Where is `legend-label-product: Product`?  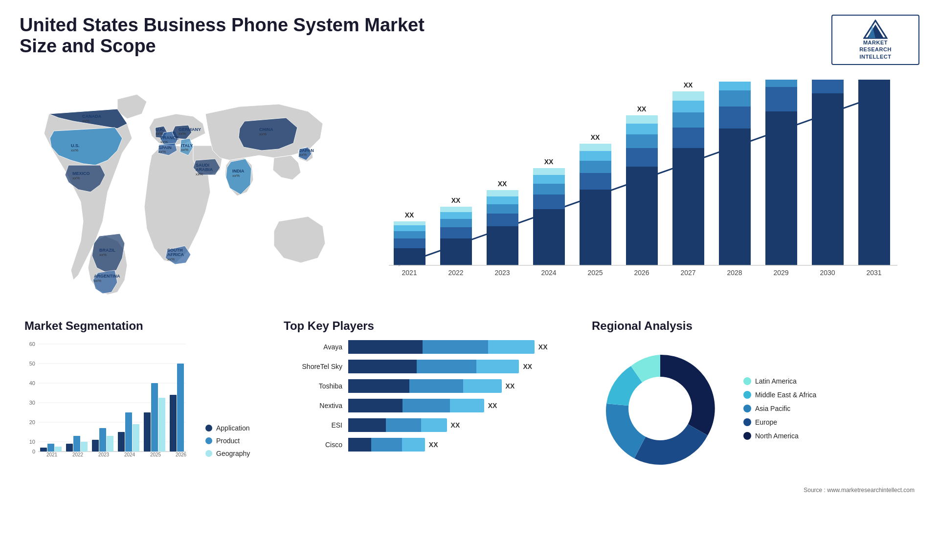 legend-label-product: Product is located at coordinates (228, 441).